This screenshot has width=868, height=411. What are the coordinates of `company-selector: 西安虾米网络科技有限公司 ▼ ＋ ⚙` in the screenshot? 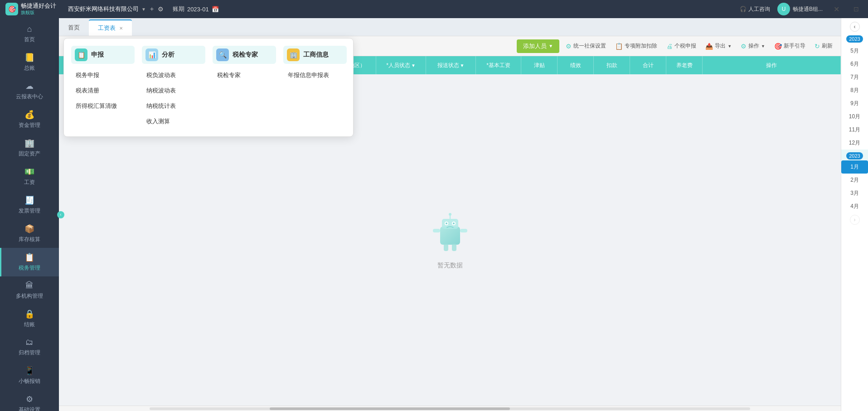 It's located at (116, 9).